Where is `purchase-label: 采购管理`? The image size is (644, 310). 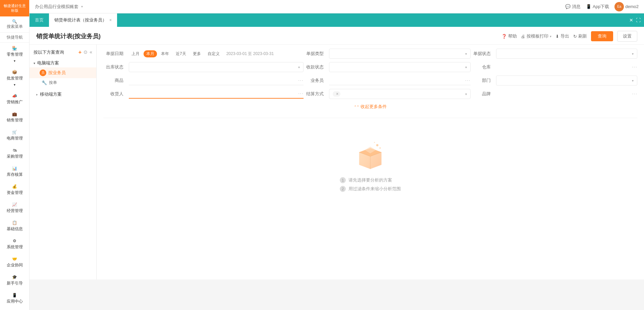
purchase-label: 采购管理 is located at coordinates (15, 156).